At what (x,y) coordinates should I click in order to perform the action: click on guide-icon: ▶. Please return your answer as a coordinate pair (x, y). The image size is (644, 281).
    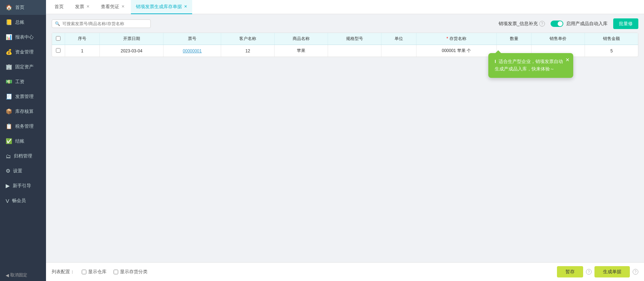
    Looking at the image, I should click on (8, 186).